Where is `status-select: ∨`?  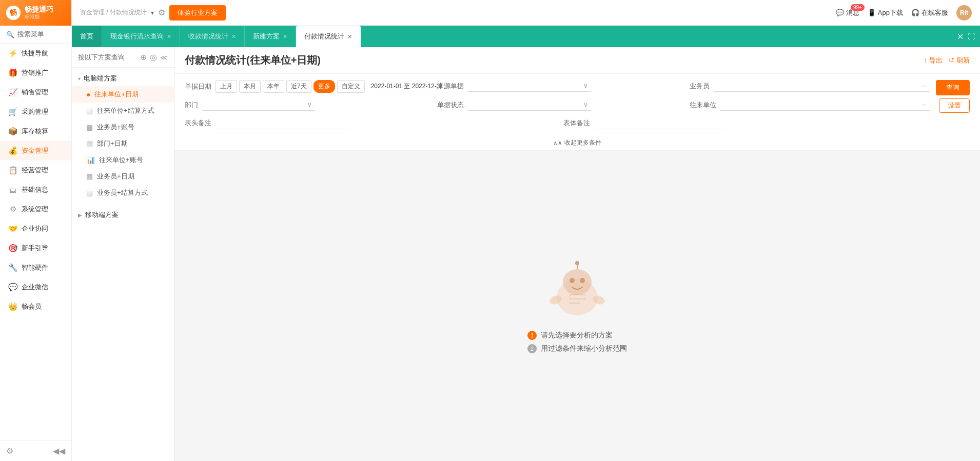
status-select: ∨ is located at coordinates (530, 105).